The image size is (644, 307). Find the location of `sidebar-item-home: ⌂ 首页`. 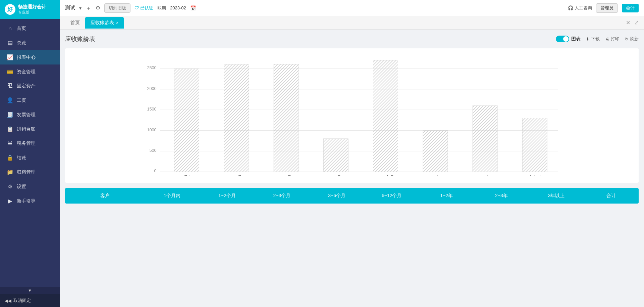

sidebar-item-home: ⌂ 首页 is located at coordinates (30, 29).